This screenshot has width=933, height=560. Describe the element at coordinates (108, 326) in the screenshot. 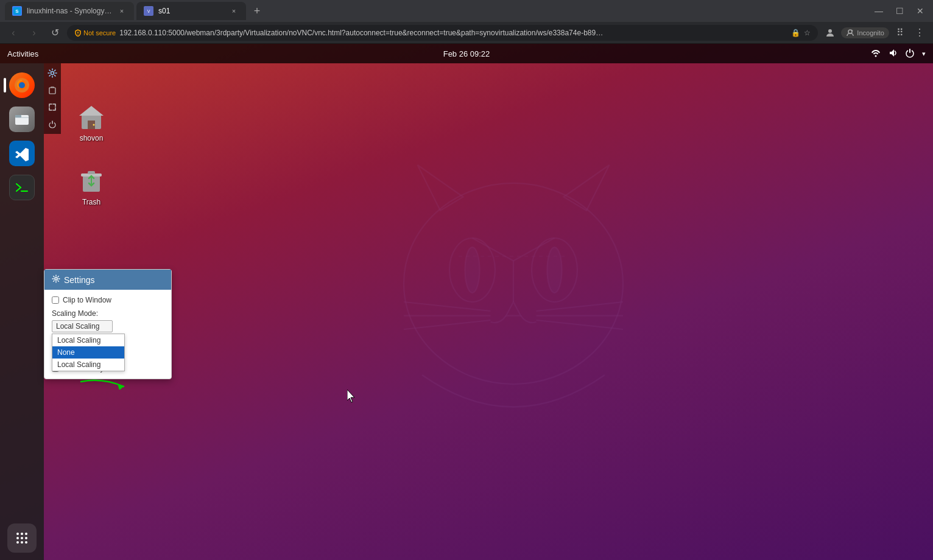

I see `scaling-mode-container: Local Scaling Local Scaling None Local S…` at that location.